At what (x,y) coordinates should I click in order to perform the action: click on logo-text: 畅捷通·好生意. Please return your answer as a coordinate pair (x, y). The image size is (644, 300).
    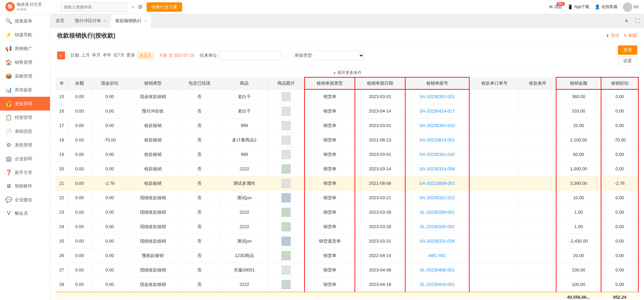
    Looking at the image, I should click on (30, 4).